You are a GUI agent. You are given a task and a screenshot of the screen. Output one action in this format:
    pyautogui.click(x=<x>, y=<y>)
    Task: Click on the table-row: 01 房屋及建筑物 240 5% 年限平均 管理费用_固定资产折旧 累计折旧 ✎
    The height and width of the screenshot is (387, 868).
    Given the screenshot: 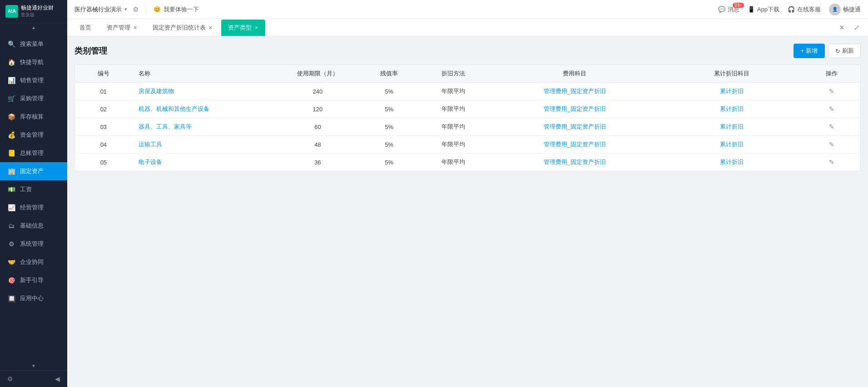 What is the action you would take?
    pyautogui.click(x=468, y=92)
    